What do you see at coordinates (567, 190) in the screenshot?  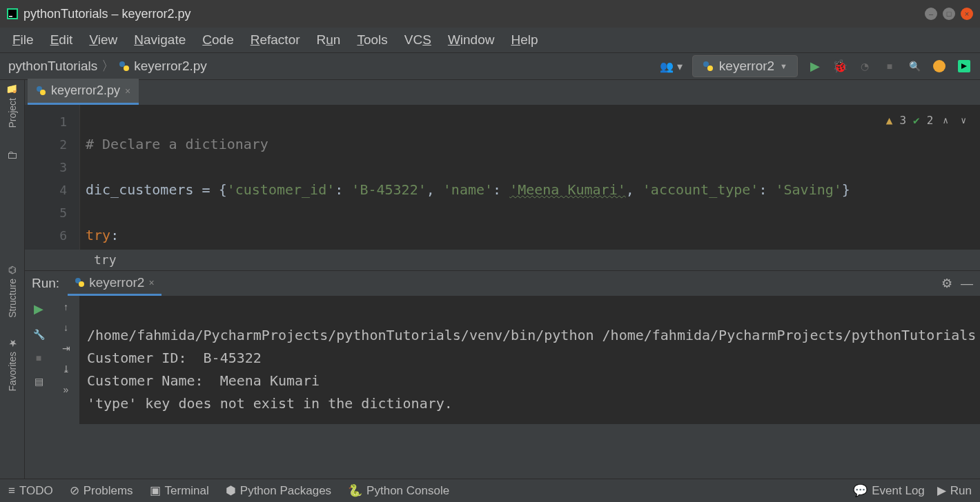 I see `code-string: 'Meena Kumari'` at bounding box center [567, 190].